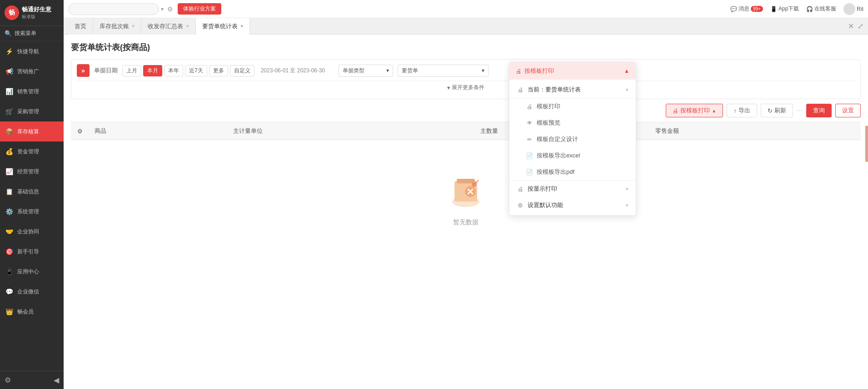 Image resolution: width=868 pixels, height=389 pixels. I want to click on template-pdf-icon: 📄, so click(529, 172).